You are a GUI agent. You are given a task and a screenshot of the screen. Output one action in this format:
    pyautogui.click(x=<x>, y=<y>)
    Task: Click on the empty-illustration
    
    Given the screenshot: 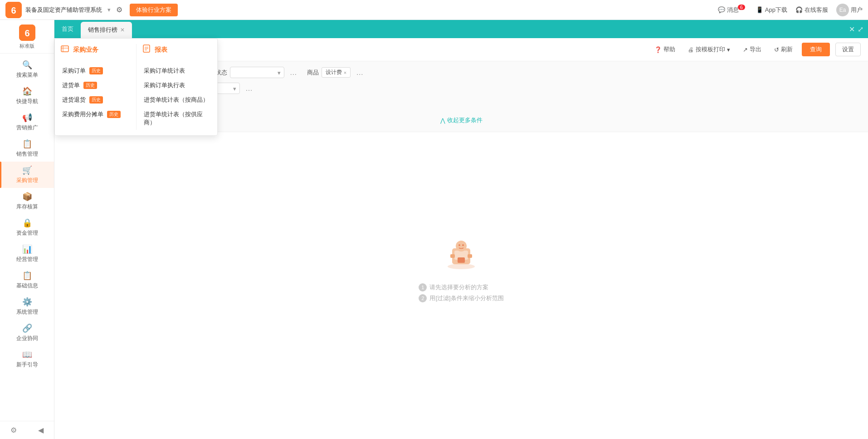 What is the action you would take?
    pyautogui.click(x=461, y=255)
    